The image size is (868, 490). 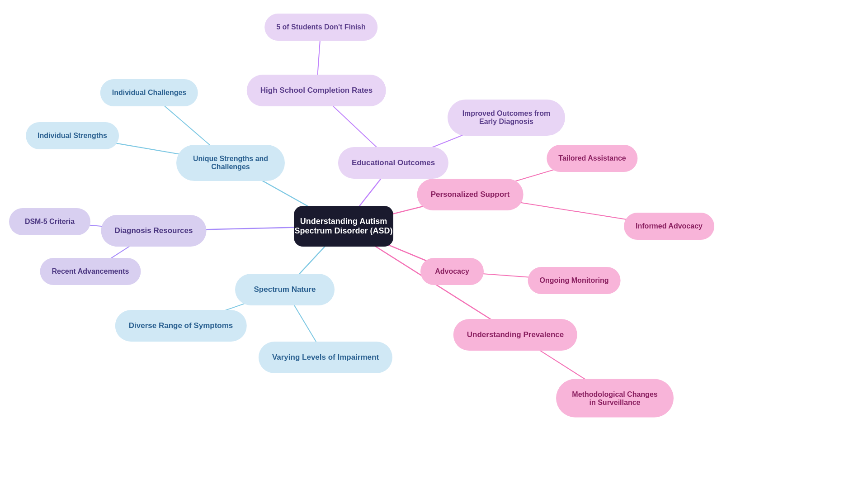 What do you see at coordinates (615, 398) in the screenshot?
I see `methodological-changes-node: Methodological Changes in Surveillance` at bounding box center [615, 398].